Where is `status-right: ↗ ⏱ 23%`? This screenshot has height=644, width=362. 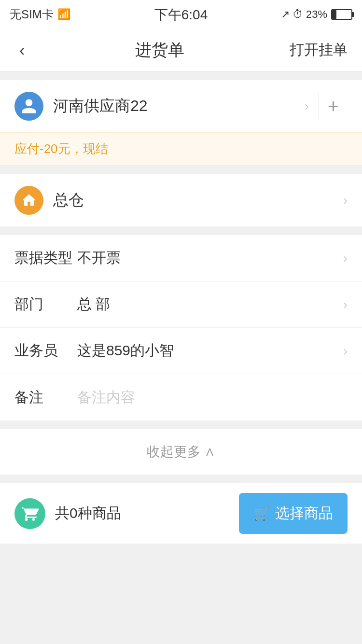
status-right: ↗ ⏱ 23% is located at coordinates (317, 14).